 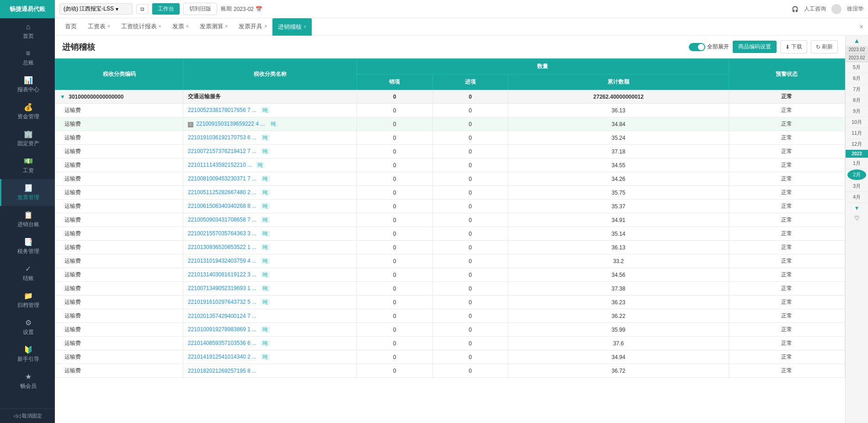 What do you see at coordinates (27, 193) in the screenshot?
I see `sidebar-item-invoice: 🧾 发票管理` at bounding box center [27, 193].